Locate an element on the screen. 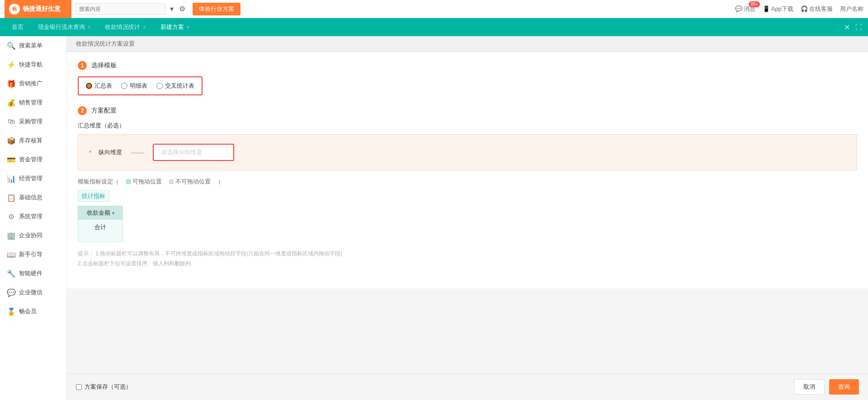 The width and height of the screenshot is (868, 400). message-badge: 💬 消息 99+ is located at coordinates (745, 9).